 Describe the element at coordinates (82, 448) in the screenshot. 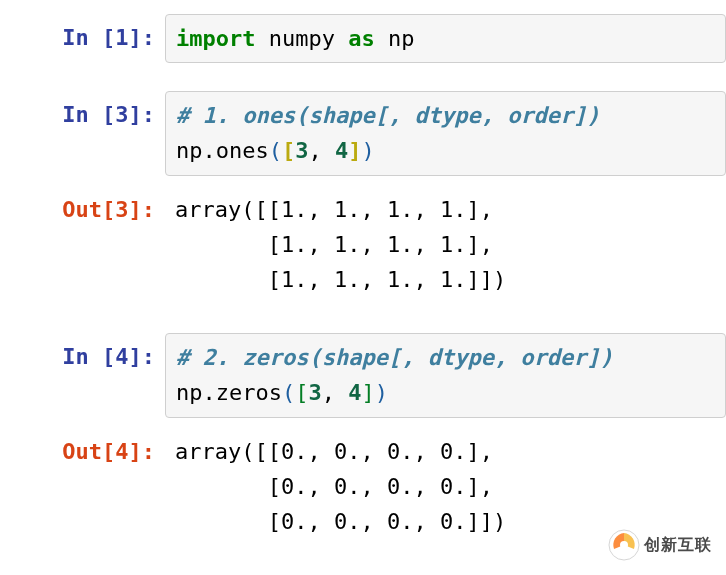

I see `out-prompt: Out[4]:` at that location.